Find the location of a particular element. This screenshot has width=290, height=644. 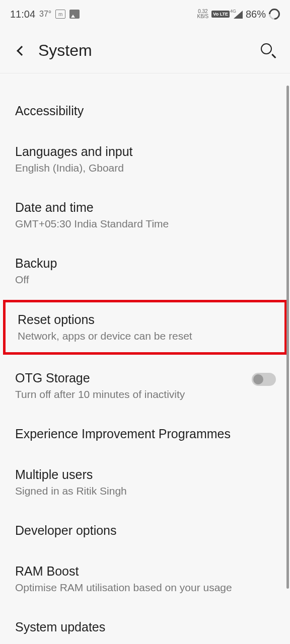

setting-title: Backup is located at coordinates (145, 264).